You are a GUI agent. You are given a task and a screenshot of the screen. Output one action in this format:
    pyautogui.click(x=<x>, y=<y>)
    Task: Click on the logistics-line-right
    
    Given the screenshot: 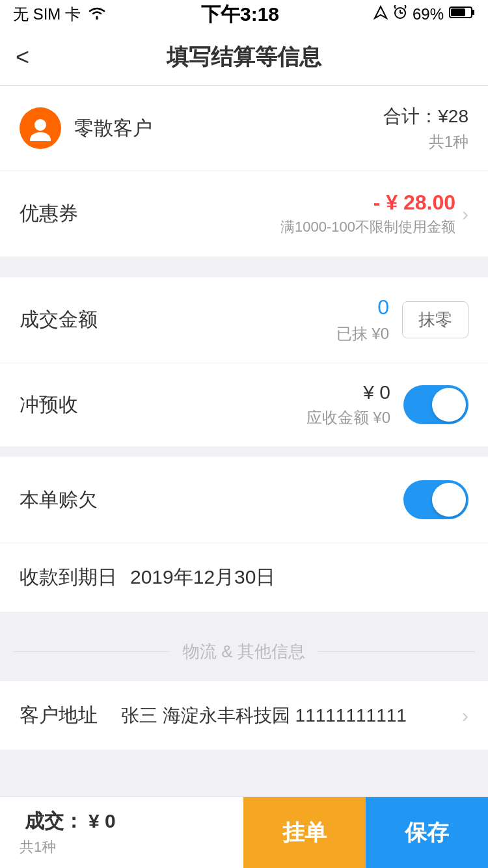 What is the action you would take?
    pyautogui.click(x=397, y=652)
    